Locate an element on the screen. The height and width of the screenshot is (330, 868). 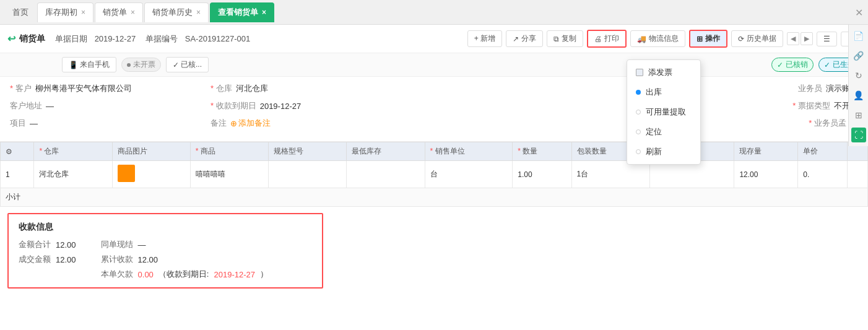
right-icons-panel: 📄 🔗 ↻ 👤 ⊞ ⛶ is located at coordinates (858, 85).